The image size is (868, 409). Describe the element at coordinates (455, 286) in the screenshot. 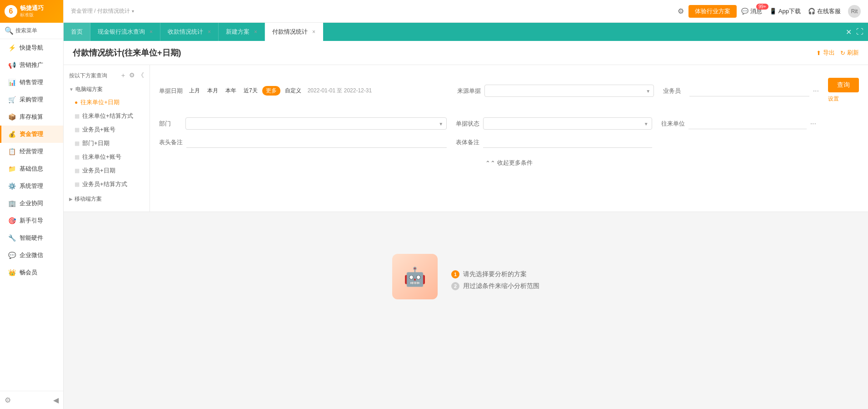

I see `tip-num-2: 2` at that location.